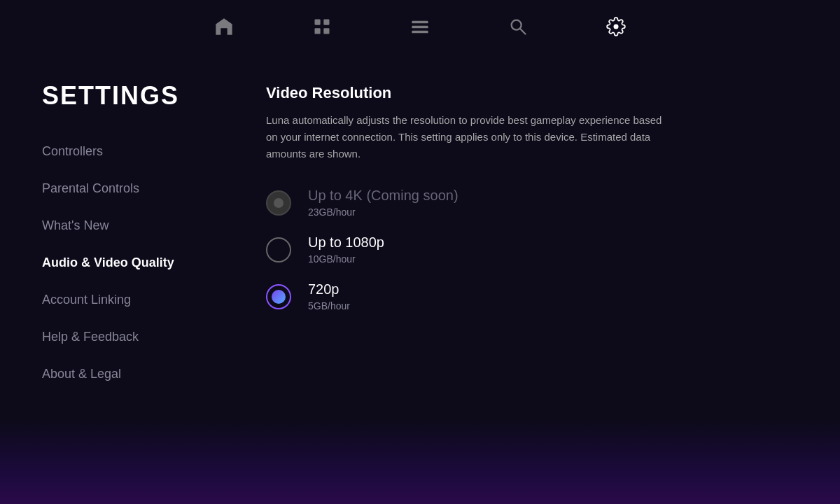 The height and width of the screenshot is (504, 840). I want to click on radio-label-720p: 720p 5GB/hour, so click(329, 297).